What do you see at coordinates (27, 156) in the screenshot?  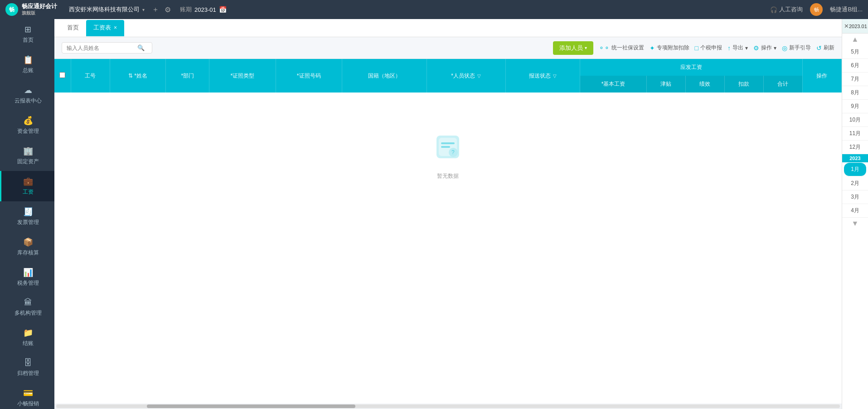 I see `sidebar-item-fixed-asset: 🏢 固定资产` at bounding box center [27, 156].